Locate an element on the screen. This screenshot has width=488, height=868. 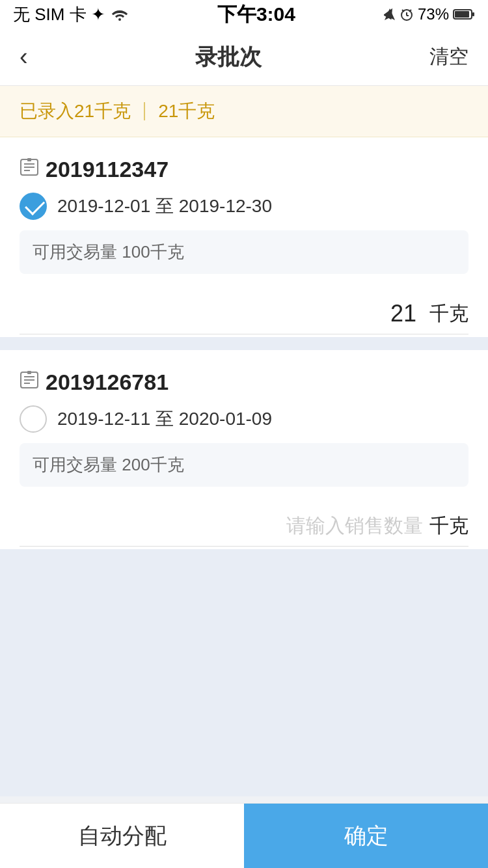
summary-recorded-label: 已录入21千克 is located at coordinates (75, 111).